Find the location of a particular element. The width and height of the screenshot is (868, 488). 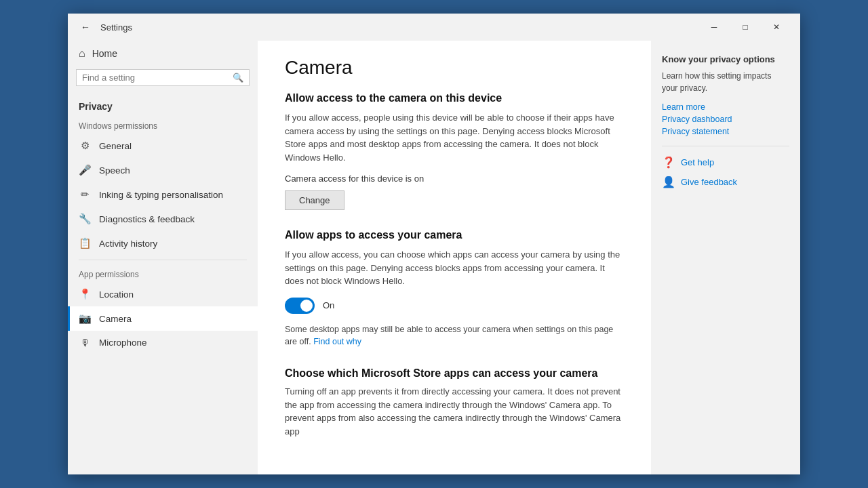

sidebar-item-label: Location is located at coordinates (117, 294).